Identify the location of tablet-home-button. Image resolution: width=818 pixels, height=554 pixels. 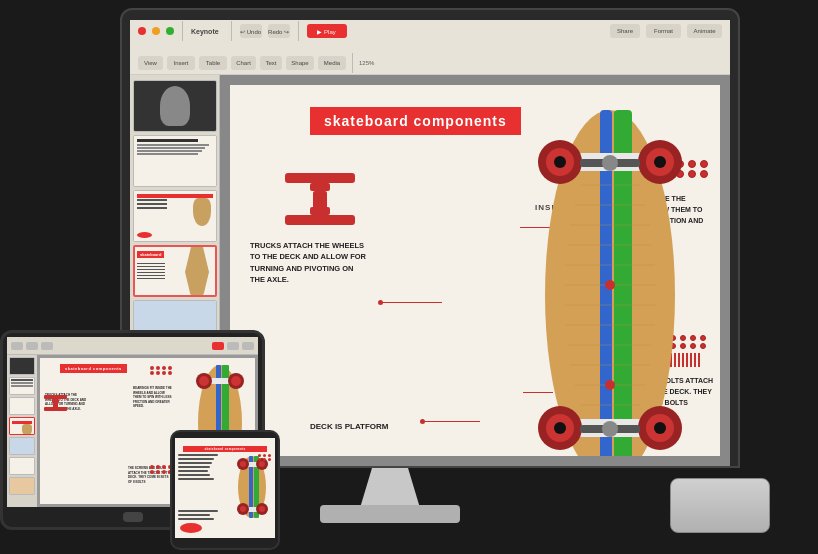
(133, 517).